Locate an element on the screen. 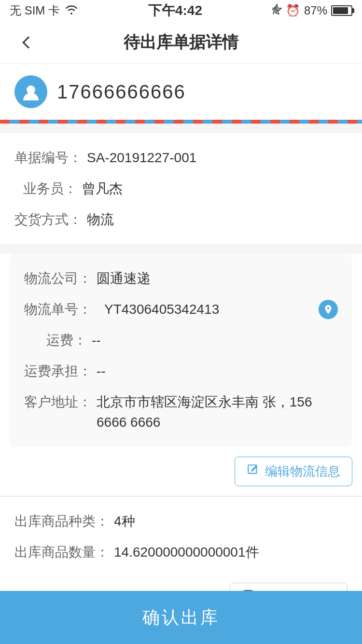 Image resolution: width=362 pixels, height=644 pixels. customer-phone: 17666666666 is located at coordinates (122, 92).